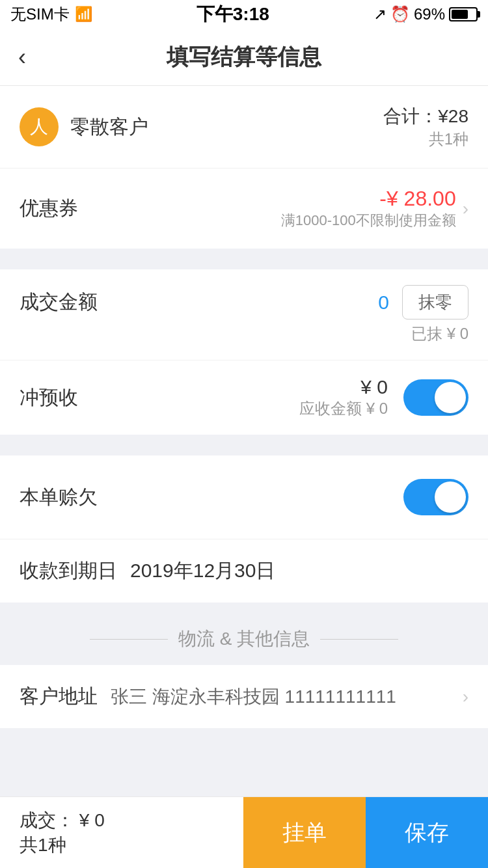  I want to click on logistics-divider-right, so click(359, 639).